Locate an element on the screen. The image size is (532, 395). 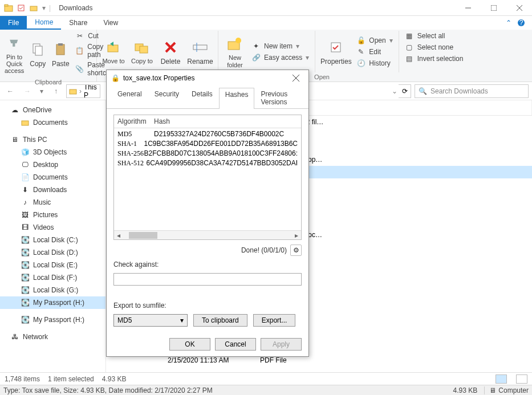
invert-selection-button: ▤Invert selection is located at coordinates (434, 59).